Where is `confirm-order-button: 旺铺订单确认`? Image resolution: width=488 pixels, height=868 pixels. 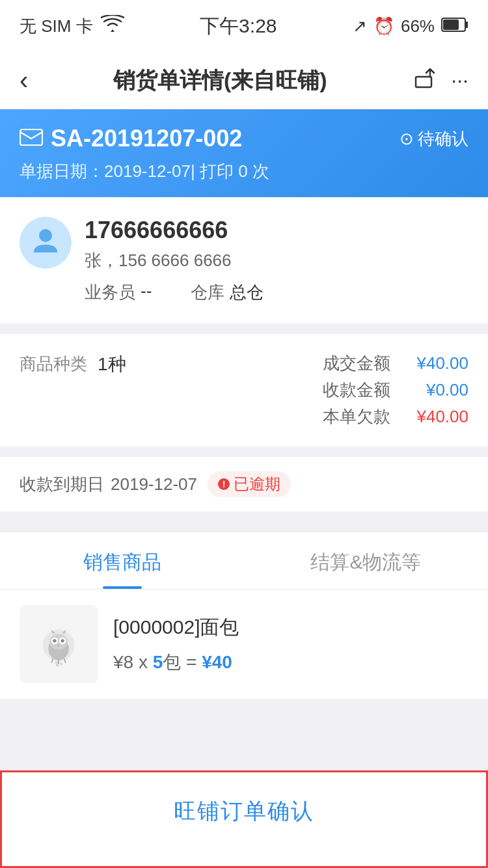
confirm-order-button: 旺铺订单确认 is located at coordinates (244, 811).